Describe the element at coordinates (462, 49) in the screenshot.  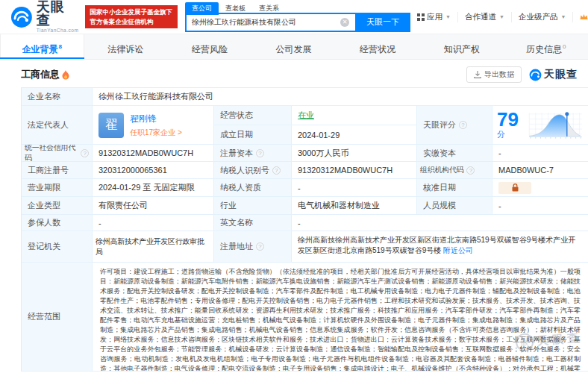
I see `tab-label: 知识产权` at that location.